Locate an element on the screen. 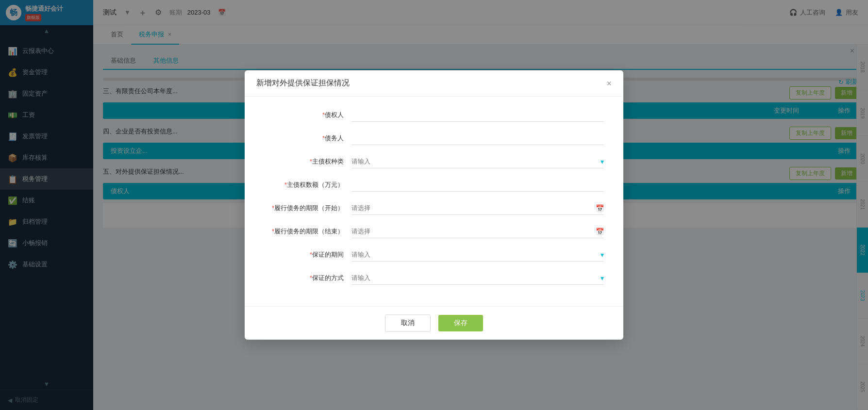  period-start-calendar-icon: 📅 is located at coordinates (600, 208).